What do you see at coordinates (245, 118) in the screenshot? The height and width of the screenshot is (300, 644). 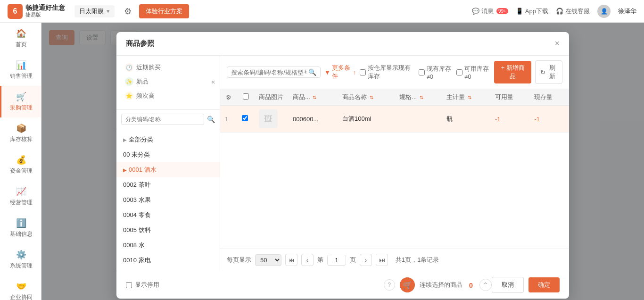 I see `row-checkbox` at bounding box center [245, 118].